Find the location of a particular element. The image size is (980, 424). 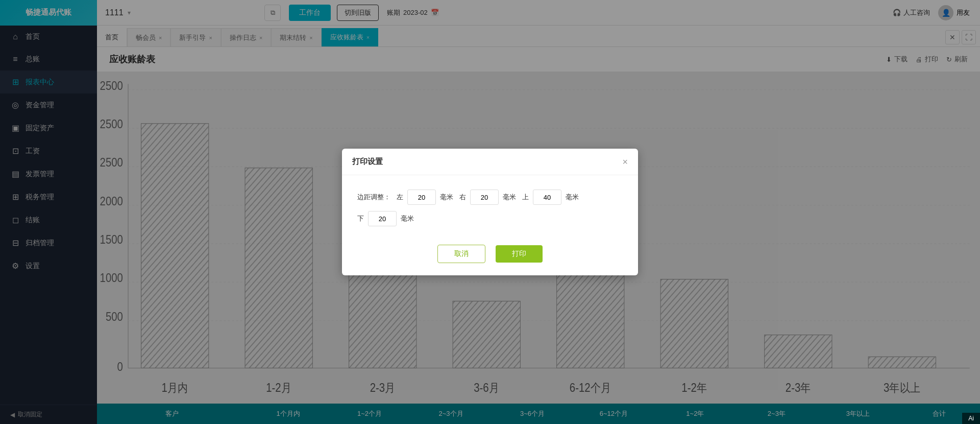

modal-print-button: 打印 is located at coordinates (519, 254).